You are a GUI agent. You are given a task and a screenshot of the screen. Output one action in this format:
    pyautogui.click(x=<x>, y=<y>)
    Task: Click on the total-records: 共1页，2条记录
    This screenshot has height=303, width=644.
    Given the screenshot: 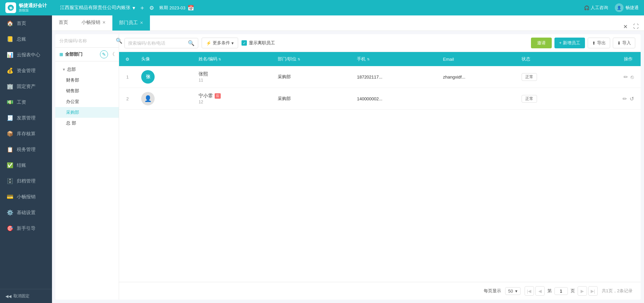 What is the action you would take?
    pyautogui.click(x=617, y=291)
    